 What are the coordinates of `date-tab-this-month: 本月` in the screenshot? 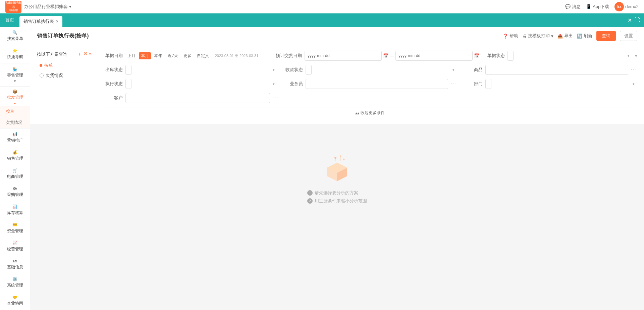 It's located at (145, 56).